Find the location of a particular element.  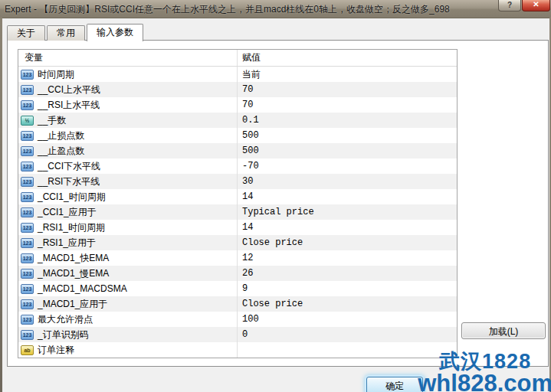

param-row: 123 _订单识别码 0 is located at coordinates (238, 335).